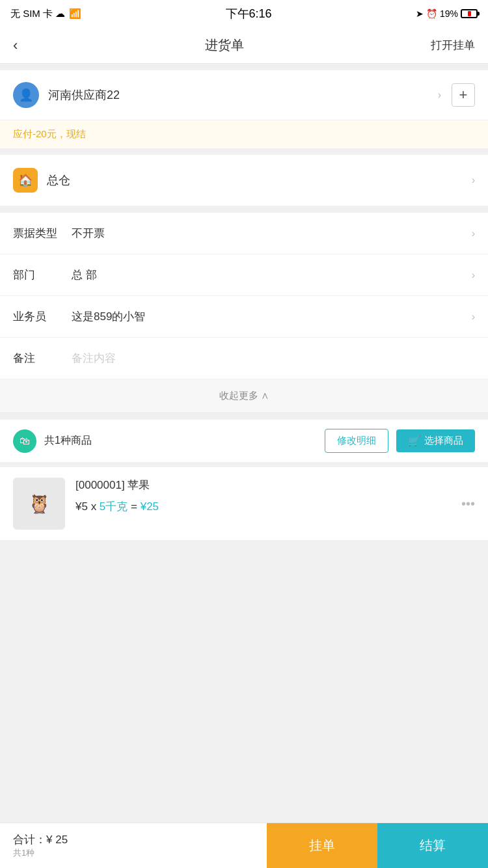  I want to click on remark-row: 备注 备注内容, so click(244, 359).